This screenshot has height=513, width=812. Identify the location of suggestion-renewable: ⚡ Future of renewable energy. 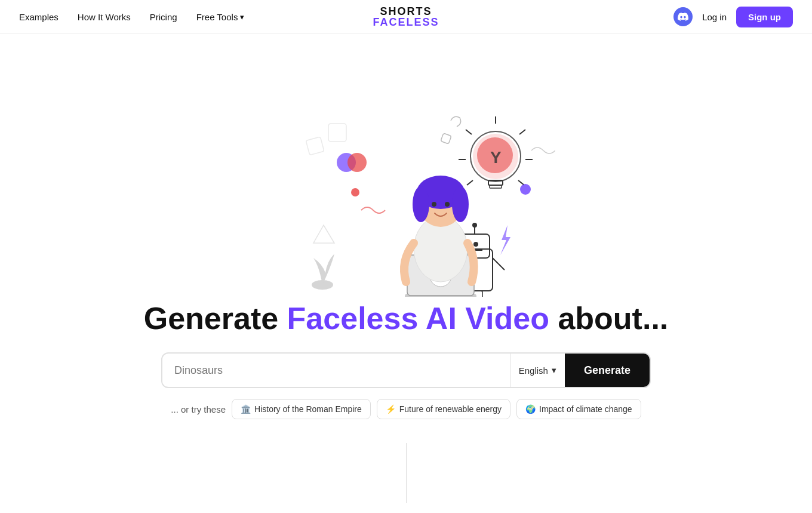
(444, 409).